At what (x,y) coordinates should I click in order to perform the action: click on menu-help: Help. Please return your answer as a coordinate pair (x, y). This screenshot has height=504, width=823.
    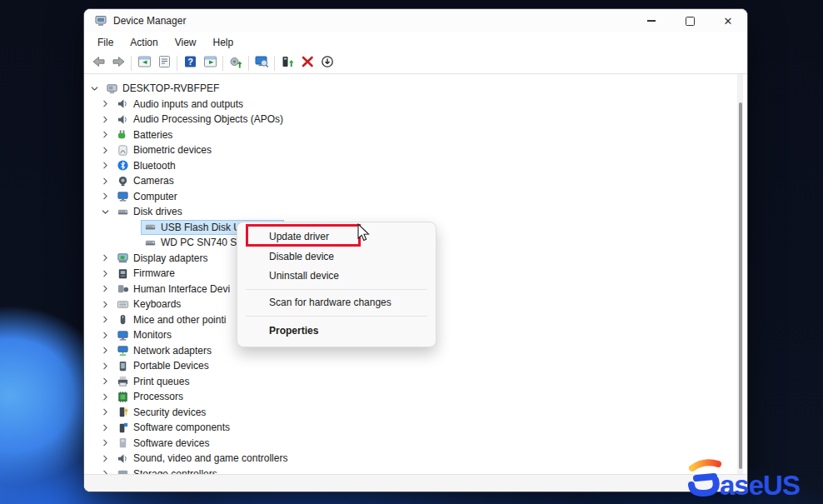
    Looking at the image, I should click on (223, 42).